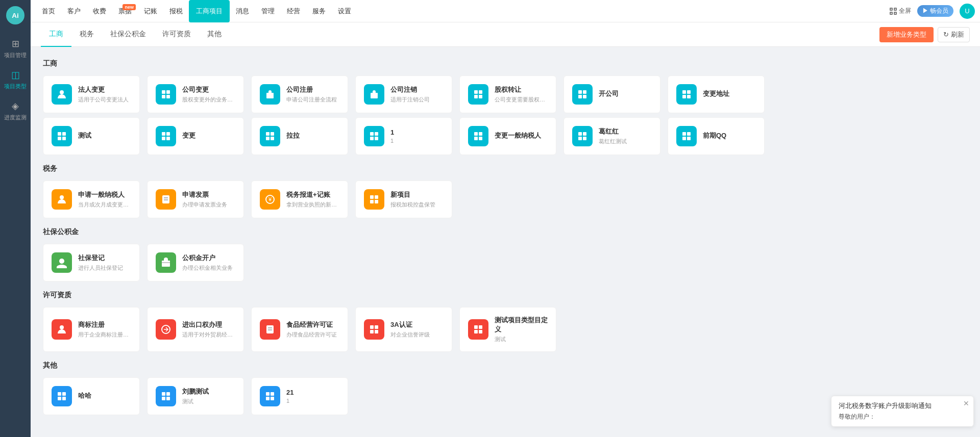  I want to click on card-test-project-type: 测试项目类型目定义 测试, so click(508, 329).